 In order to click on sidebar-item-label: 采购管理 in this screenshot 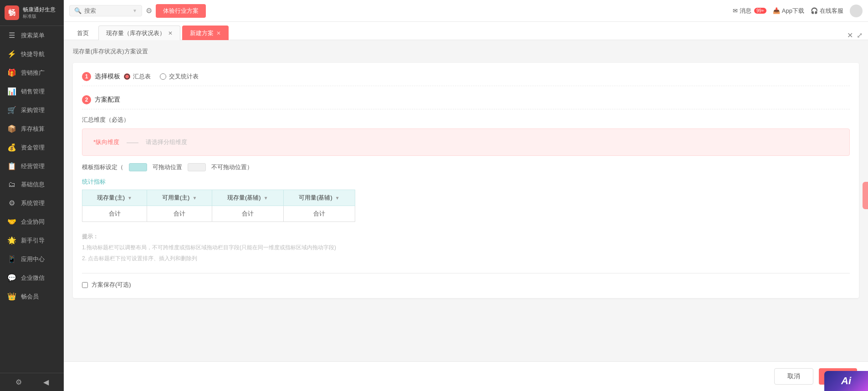, I will do `click(33, 110)`.